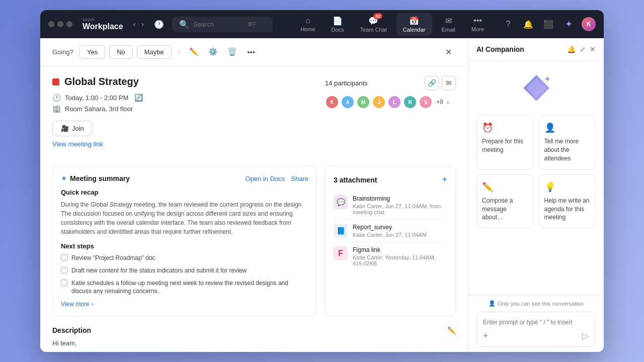 The height and width of the screenshot is (362, 644). I want to click on attachment-doc-icon: 📘, so click(341, 231).